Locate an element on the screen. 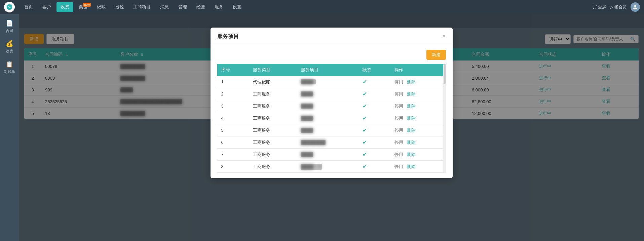 Image resolution: width=644 pixels, height=241 pixels. fullscreen-icon: ⛶ is located at coordinates (595, 7).